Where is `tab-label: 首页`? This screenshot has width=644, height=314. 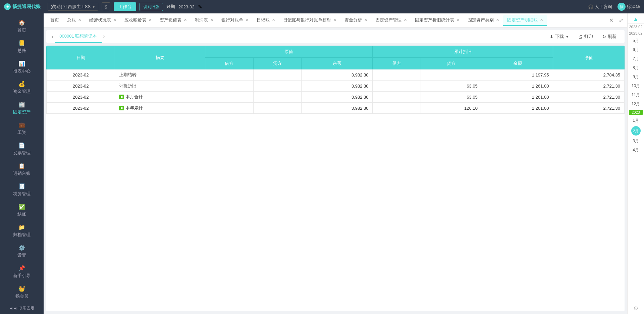
tab-label: 首页 is located at coordinates (55, 20).